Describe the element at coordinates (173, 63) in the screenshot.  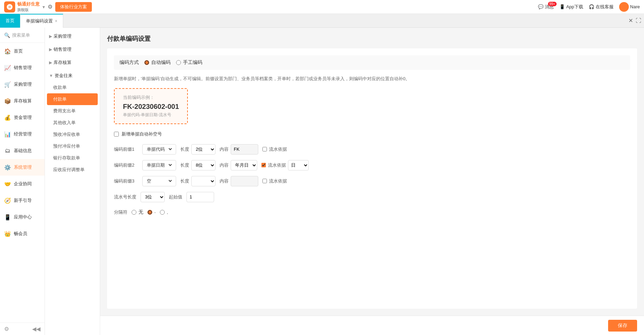
I see `radio-group: 自动编码 手工编码` at that location.